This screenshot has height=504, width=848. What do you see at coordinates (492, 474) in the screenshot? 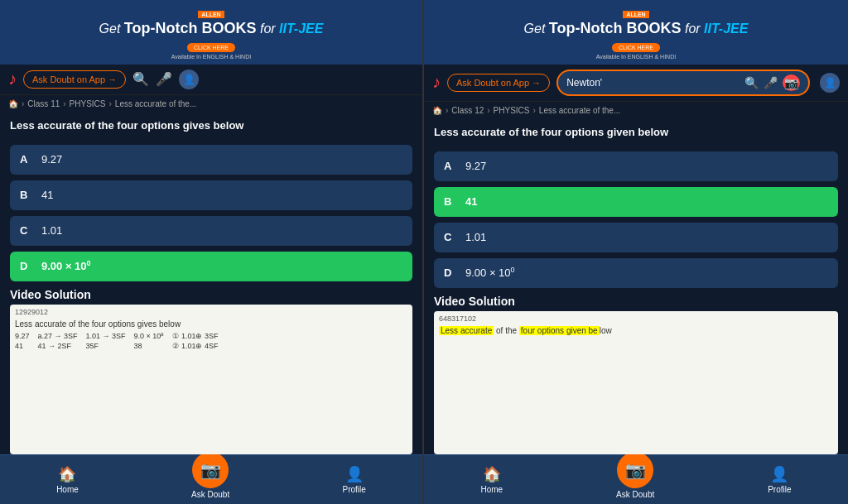
I see `right-home-icon: 🏠` at bounding box center [492, 474].